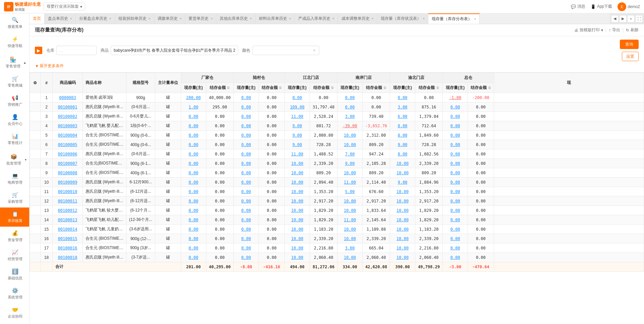  Describe the element at coordinates (68, 229) in the screenshot. I see `td-code: 00100014` at that location.